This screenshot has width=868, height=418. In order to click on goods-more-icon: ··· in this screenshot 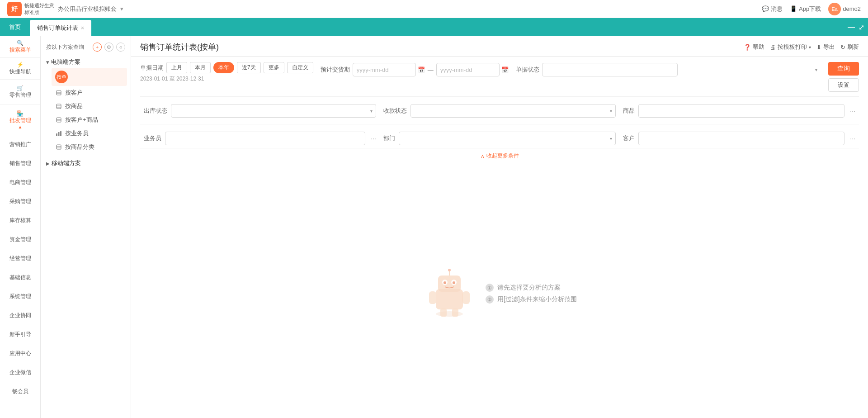, I will do `click(853, 111)`.